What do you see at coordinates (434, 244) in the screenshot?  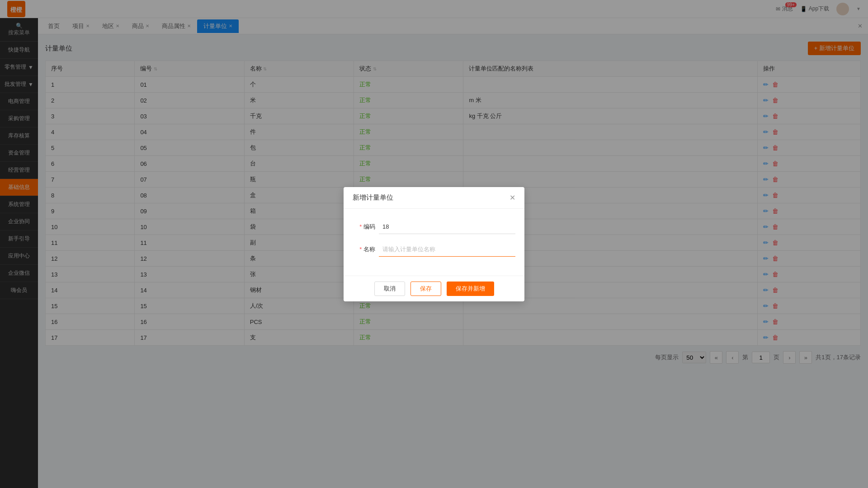 I see `modal-add-unit: 新增计量单位 ✕ 编码 名称 取消 保存 保存并新增` at bounding box center [434, 244].